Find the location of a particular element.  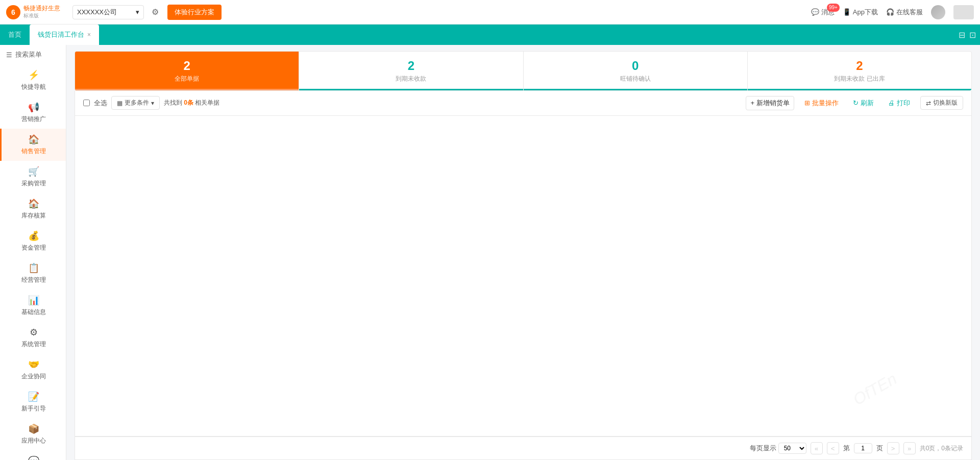

tab-minimize-icon: ⊟ is located at coordinates (962, 35).